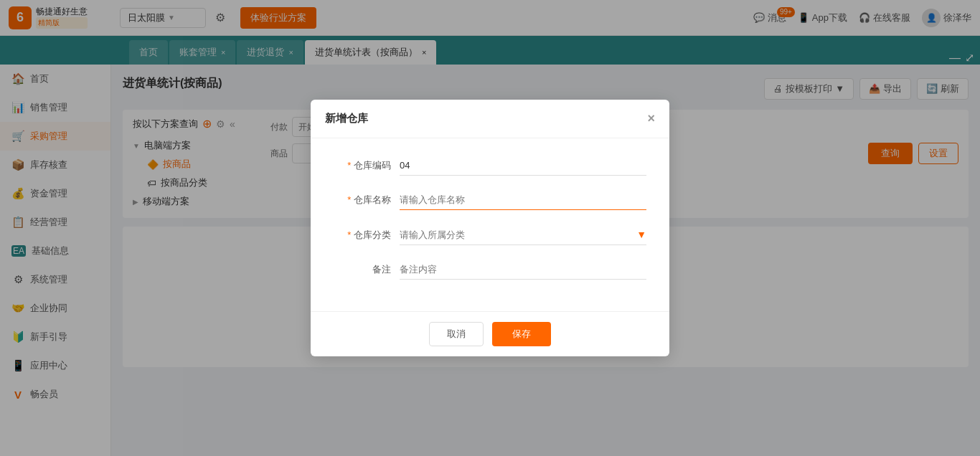 The image size is (980, 456). Describe the element at coordinates (490, 270) in the screenshot. I see `form-row-remark: 备注` at that location.